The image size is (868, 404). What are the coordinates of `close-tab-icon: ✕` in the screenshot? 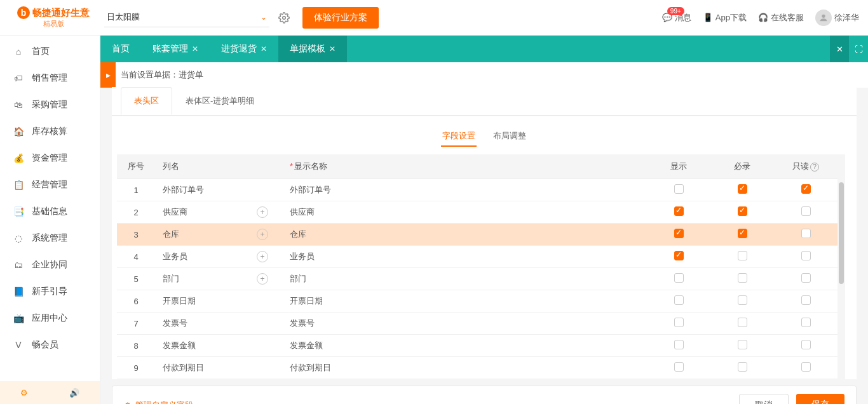 It's located at (839, 49).